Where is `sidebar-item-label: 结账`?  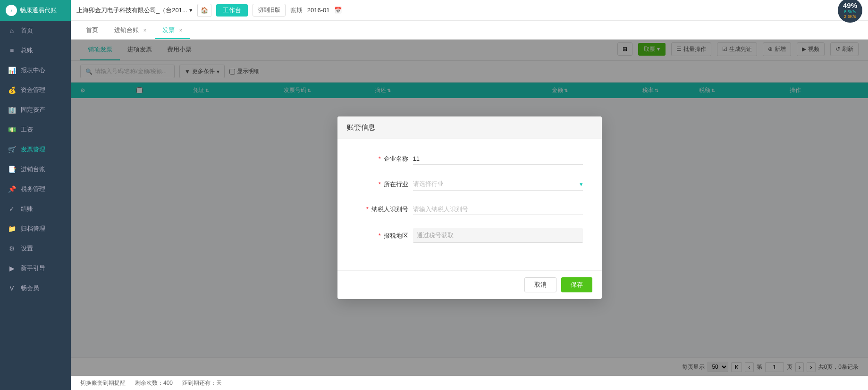
sidebar-item-label: 结账 is located at coordinates (27, 209).